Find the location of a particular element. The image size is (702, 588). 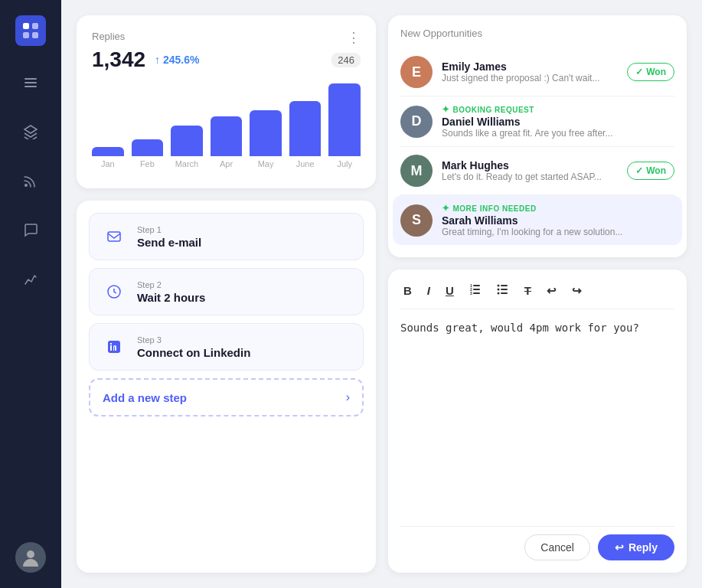

logo-button is located at coordinates (31, 31).